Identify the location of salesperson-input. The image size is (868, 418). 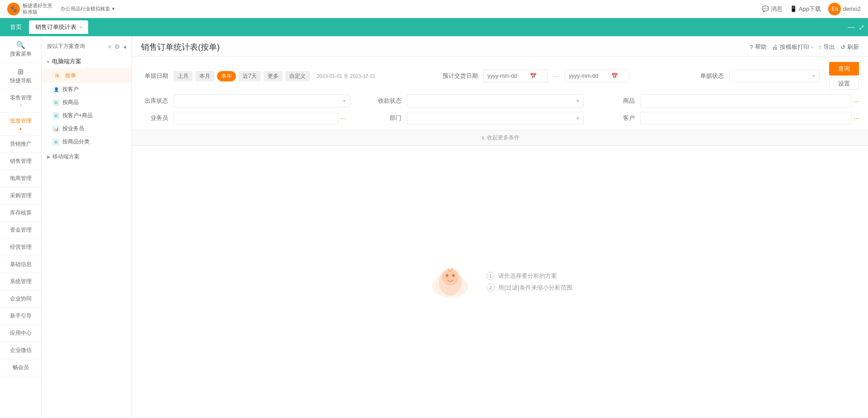
(256, 118).